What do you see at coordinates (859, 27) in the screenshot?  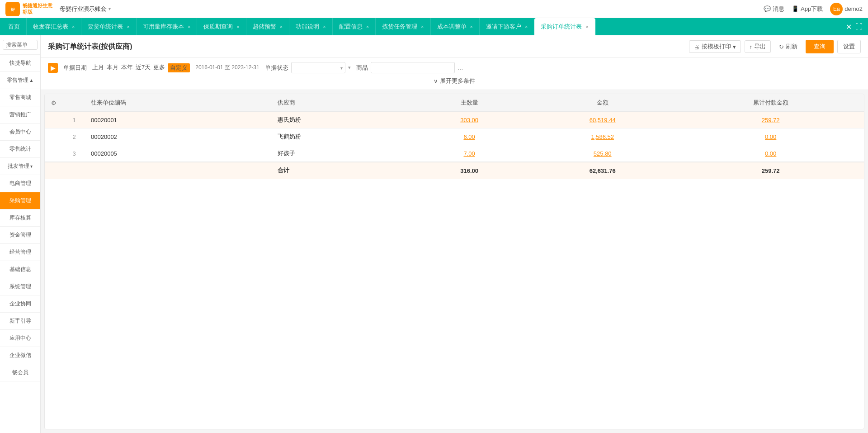 I see `maximize-button: ⛶` at bounding box center [859, 27].